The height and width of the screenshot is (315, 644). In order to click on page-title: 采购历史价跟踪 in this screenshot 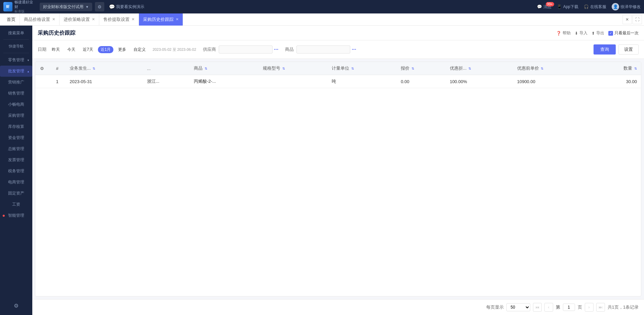, I will do `click(57, 33)`.